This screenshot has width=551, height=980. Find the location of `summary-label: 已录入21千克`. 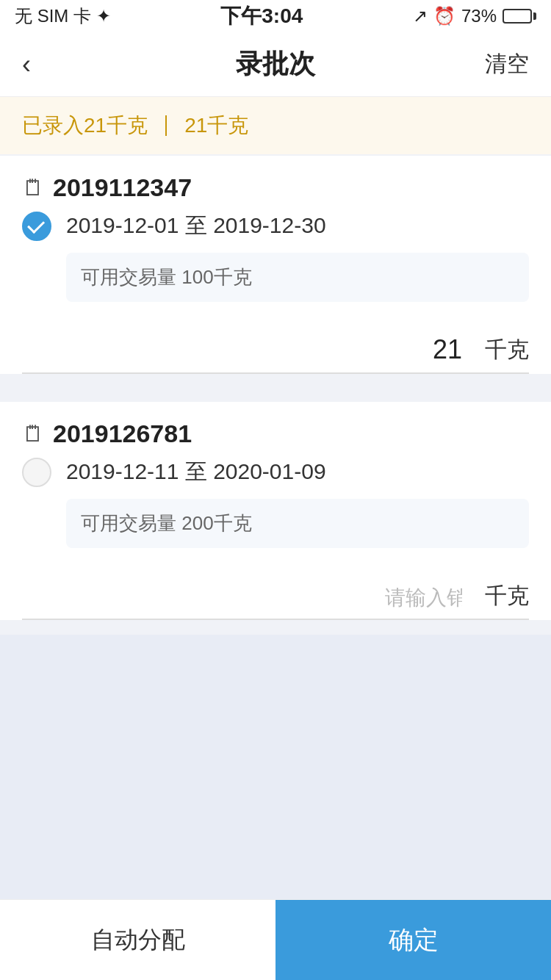

summary-label: 已录入21千克 is located at coordinates (85, 126).